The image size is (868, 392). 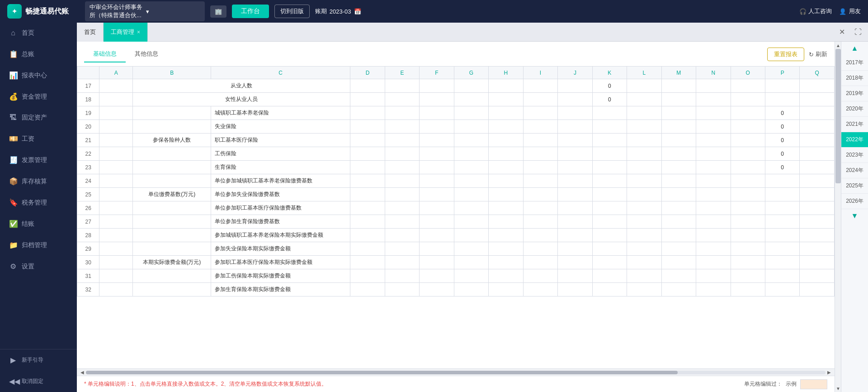 What do you see at coordinates (854, 186) in the screenshot?
I see `year-2025: 2025年` at bounding box center [854, 186].